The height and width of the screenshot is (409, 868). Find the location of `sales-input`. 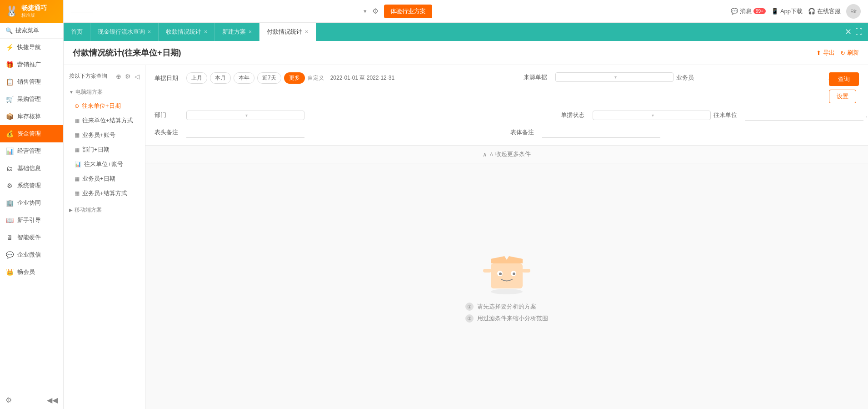

sales-input is located at coordinates (767, 78).